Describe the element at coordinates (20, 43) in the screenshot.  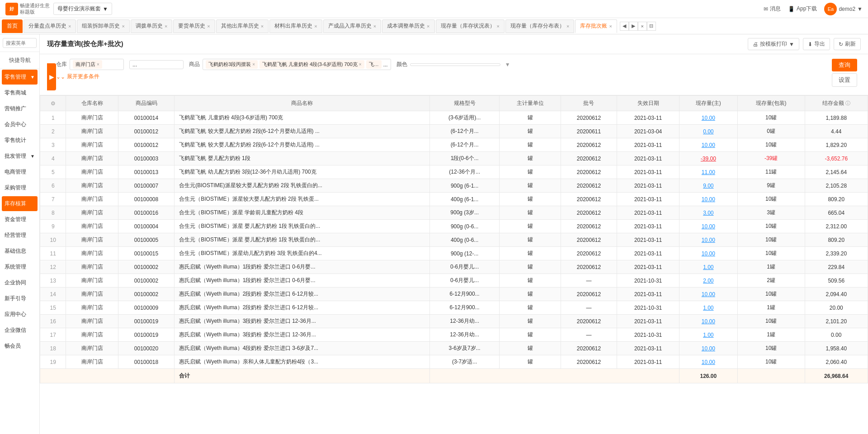
I see `search-input` at that location.